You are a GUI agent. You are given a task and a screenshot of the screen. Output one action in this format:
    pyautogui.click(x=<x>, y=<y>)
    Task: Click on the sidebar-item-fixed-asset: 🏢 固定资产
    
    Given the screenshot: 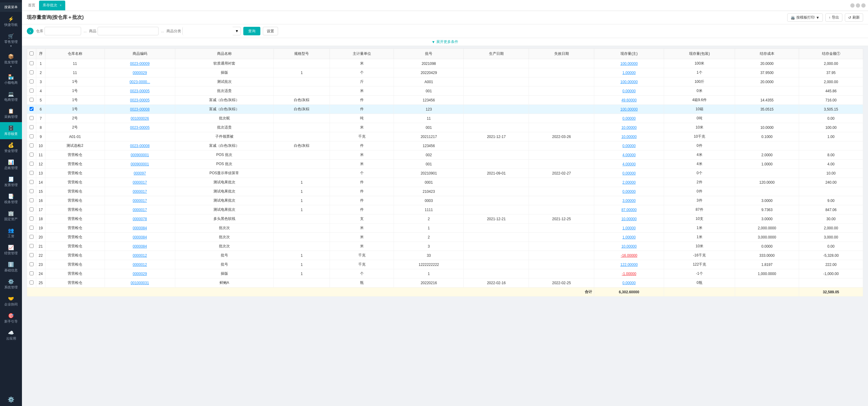 What is the action you would take?
    pyautogui.click(x=11, y=216)
    